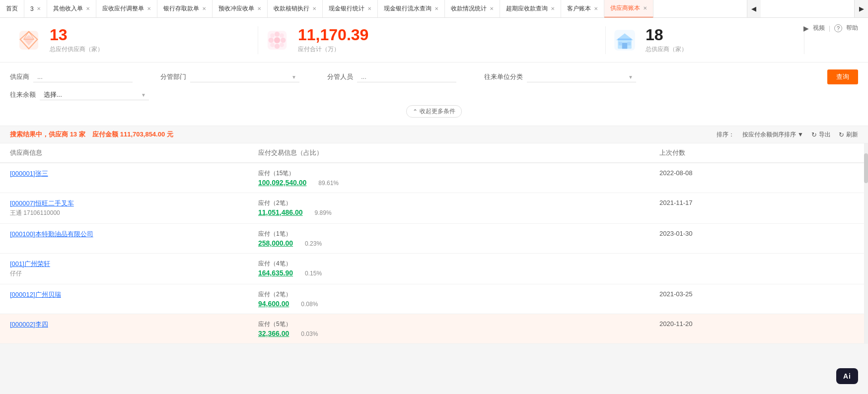  I want to click on close-tab-receive-execute: ✕, so click(314, 9).